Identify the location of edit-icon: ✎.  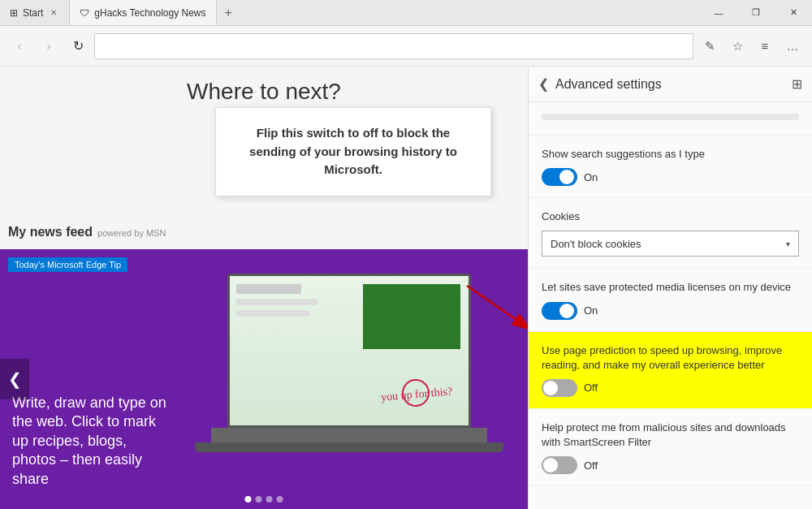
(710, 46).